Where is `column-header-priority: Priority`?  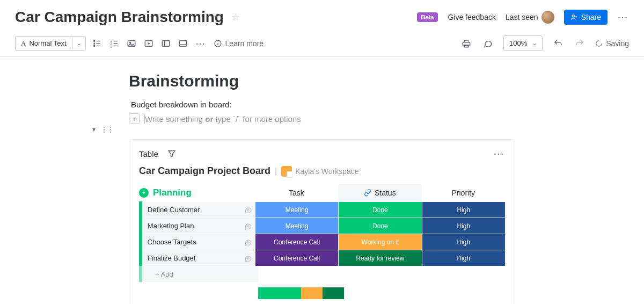
column-header-priority: Priority is located at coordinates (464, 193).